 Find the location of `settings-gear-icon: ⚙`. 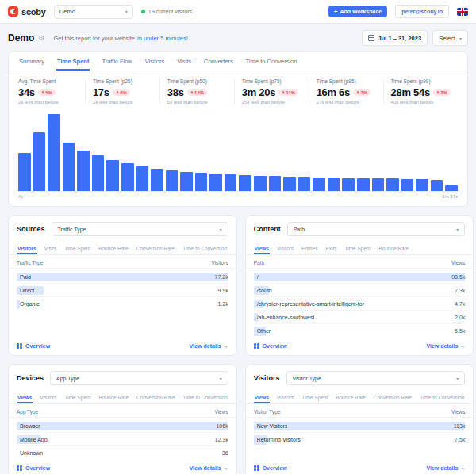

settings-gear-icon: ⚙ is located at coordinates (41, 38).